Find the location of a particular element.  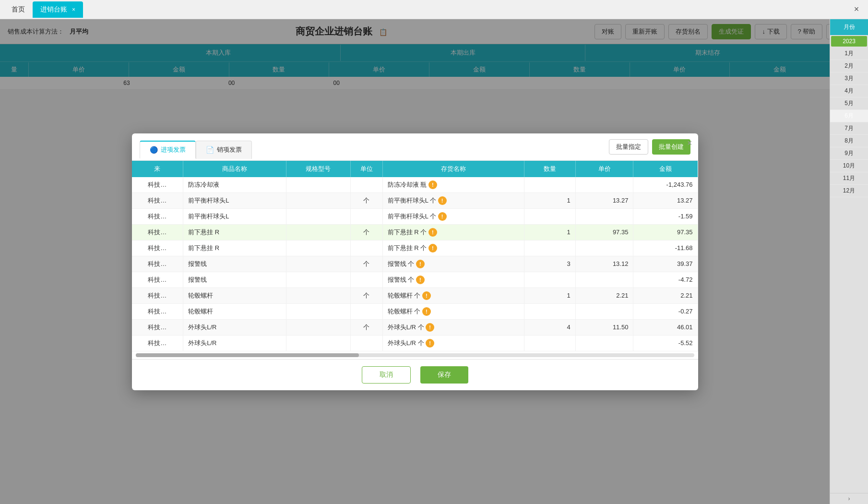

cell-product: 前下悬挂 R is located at coordinates (235, 232).